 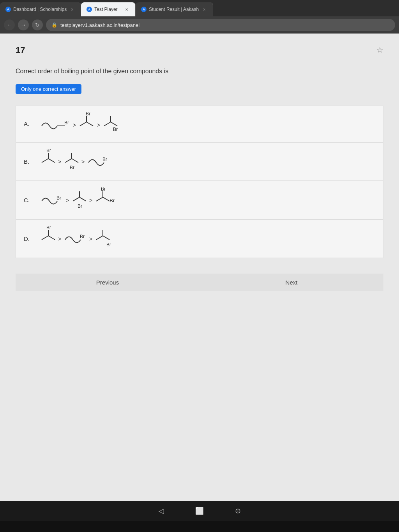 What do you see at coordinates (200, 511) in the screenshot?
I see `android-nav-bar: ◁ ⬜ ⊙` at bounding box center [200, 511].